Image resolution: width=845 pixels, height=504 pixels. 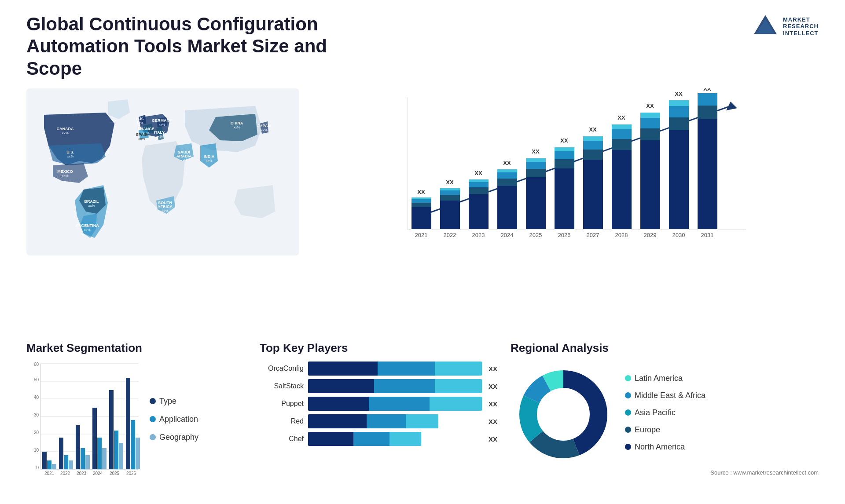 I want to click on segmentation-section: Market Segmentation 0 10 20 30 40 50 60, so click(x=136, y=416).